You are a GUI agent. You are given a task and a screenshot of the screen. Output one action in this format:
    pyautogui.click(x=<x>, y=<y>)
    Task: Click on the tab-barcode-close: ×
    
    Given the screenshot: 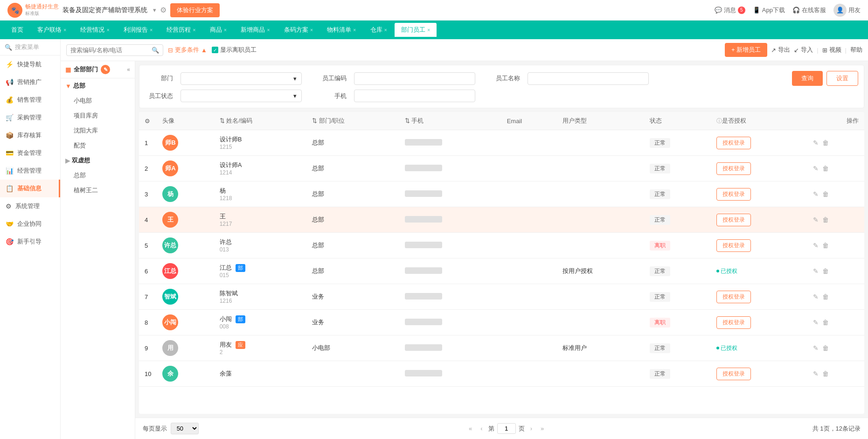 What is the action you would take?
    pyautogui.click(x=312, y=30)
    